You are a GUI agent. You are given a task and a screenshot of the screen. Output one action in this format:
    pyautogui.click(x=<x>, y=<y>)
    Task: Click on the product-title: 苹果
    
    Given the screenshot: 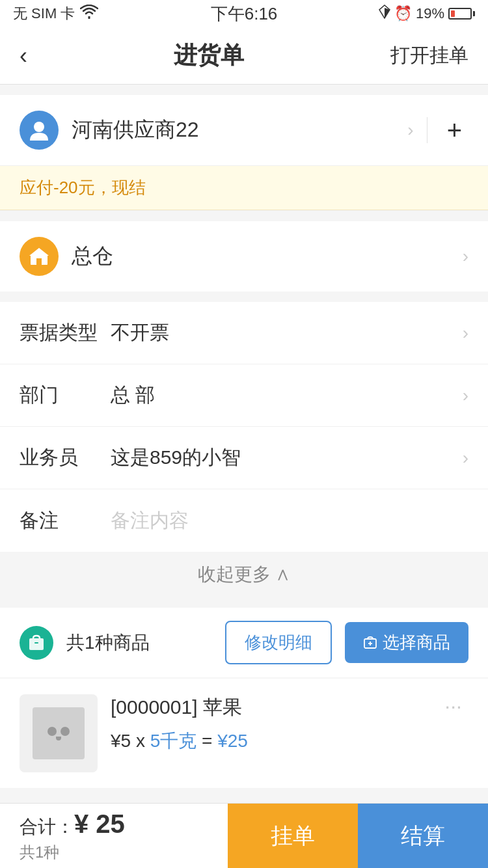 What is the action you would take?
    pyautogui.click(x=223, y=707)
    